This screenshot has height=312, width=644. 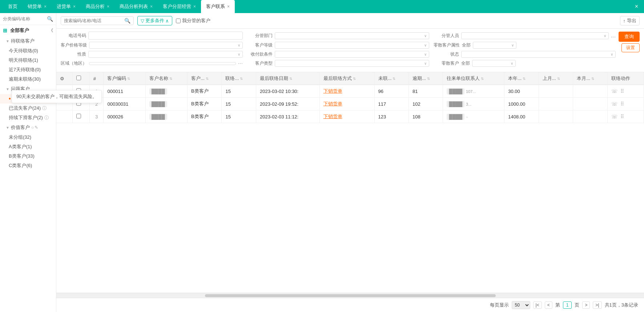 What do you see at coordinates (79, 116) in the screenshot?
I see `row-checkbox` at bounding box center [79, 116].